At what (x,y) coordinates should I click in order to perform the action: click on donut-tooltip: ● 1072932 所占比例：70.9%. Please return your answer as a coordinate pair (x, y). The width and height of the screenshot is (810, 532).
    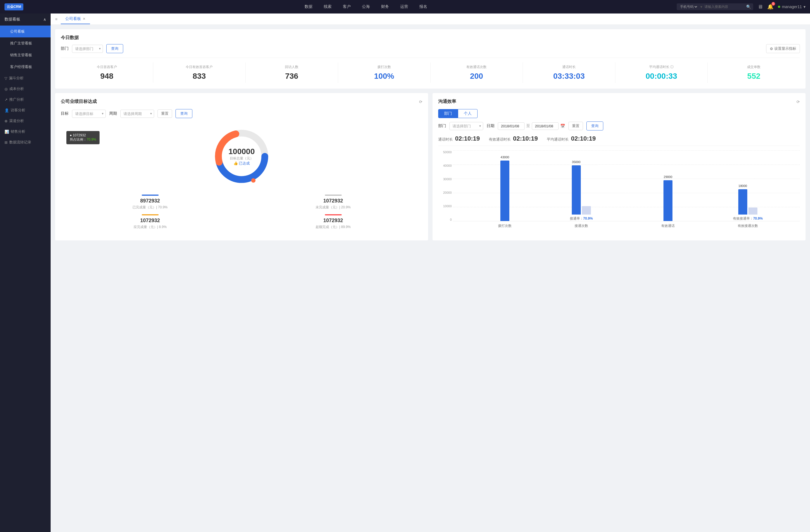
    Looking at the image, I should click on (83, 137).